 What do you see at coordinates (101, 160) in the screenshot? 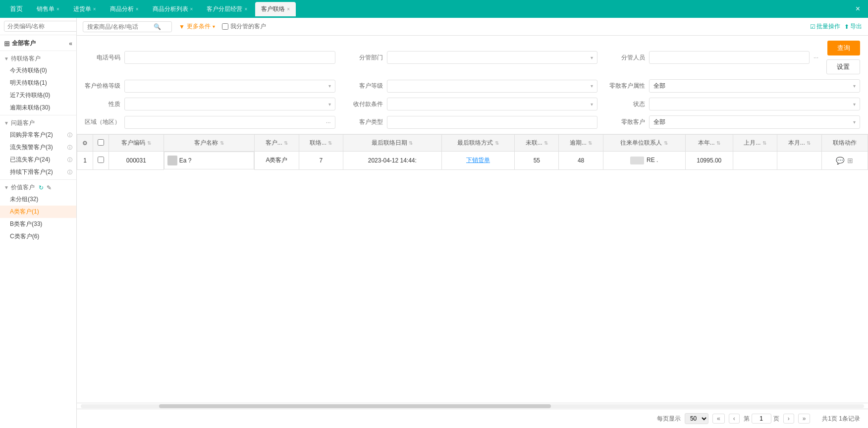
I see `row-checkbox` at bounding box center [101, 160].